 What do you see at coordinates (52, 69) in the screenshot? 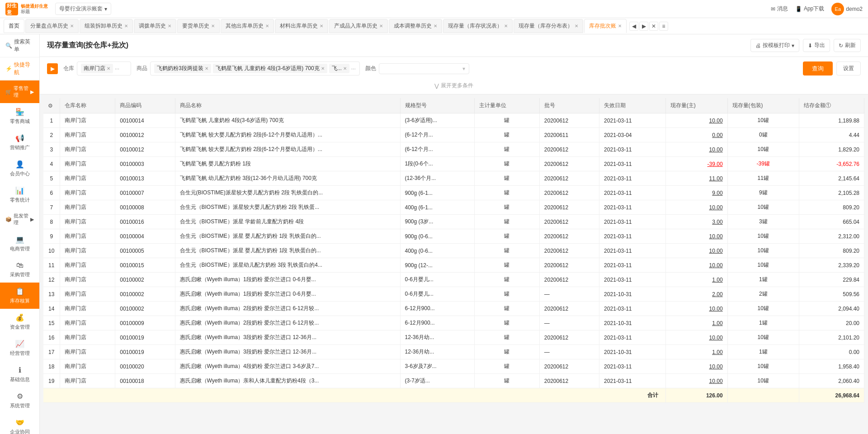
I see `filter-toggle-btn: ▶` at bounding box center [52, 69].